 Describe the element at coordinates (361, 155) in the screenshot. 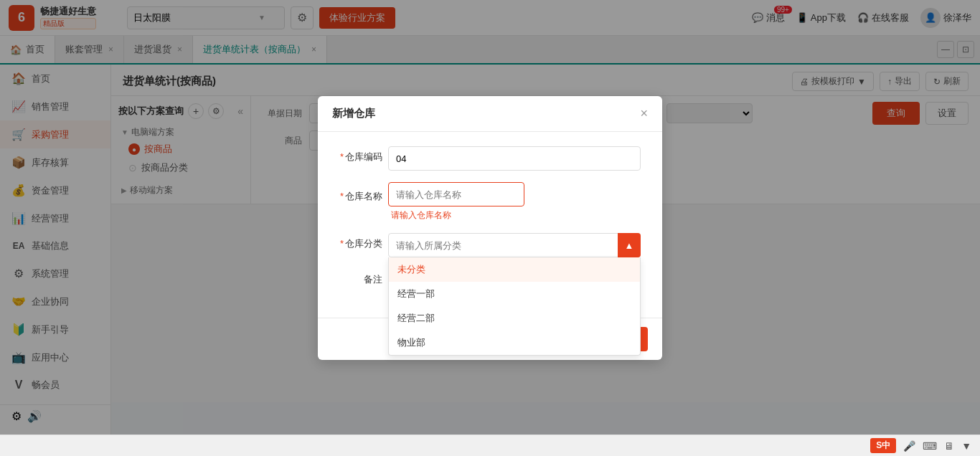

I see `code-label: 仓库编码` at that location.